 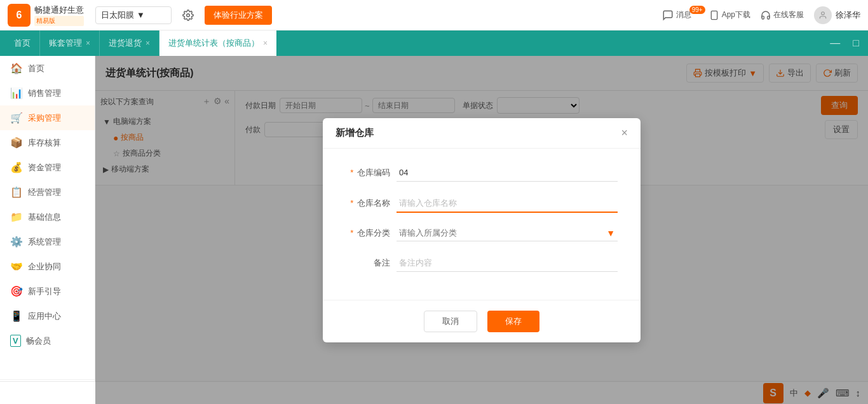 I want to click on name-label: * 仓库名称, so click(x=371, y=203).